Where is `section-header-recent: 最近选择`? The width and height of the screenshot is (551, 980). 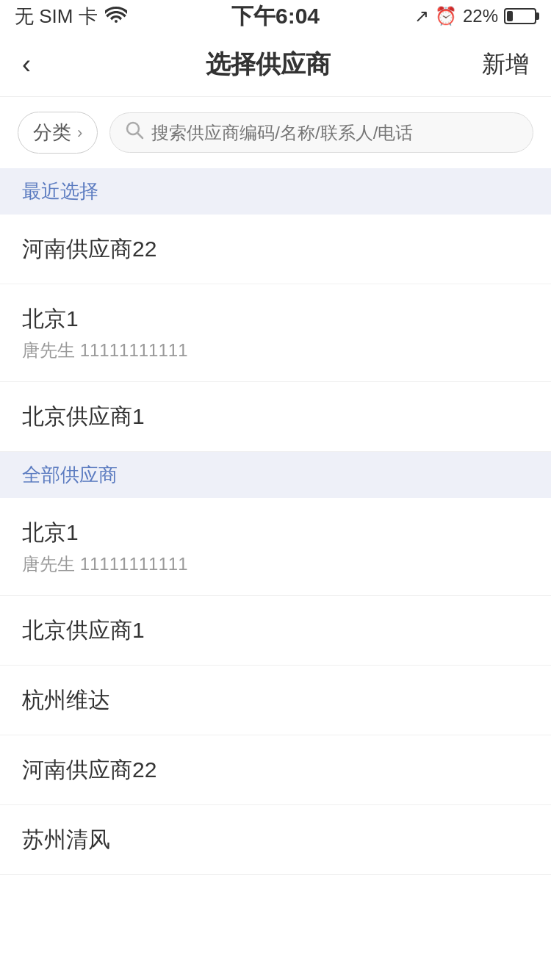 section-header-recent: 最近选择 is located at coordinates (276, 191).